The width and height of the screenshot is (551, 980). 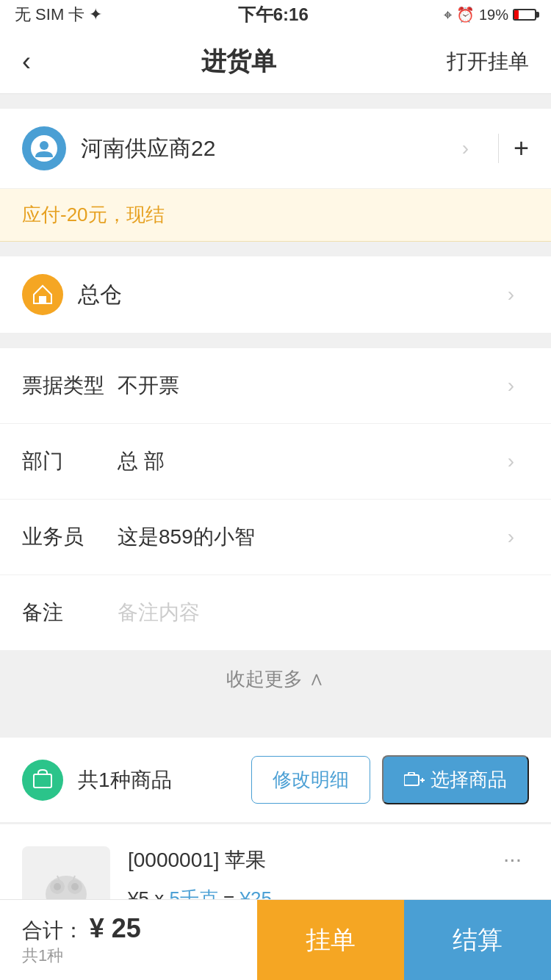 What do you see at coordinates (26, 62) in the screenshot?
I see `back-button: ‹` at bounding box center [26, 62].